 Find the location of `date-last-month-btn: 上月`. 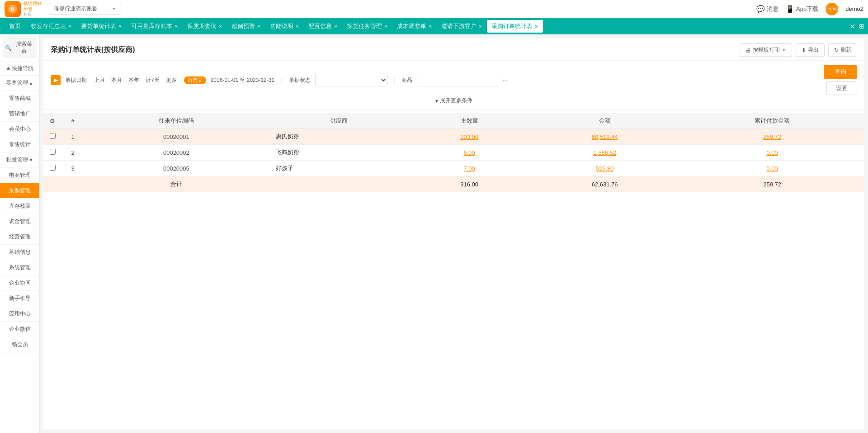

date-last-month-btn: 上月 is located at coordinates (99, 81).